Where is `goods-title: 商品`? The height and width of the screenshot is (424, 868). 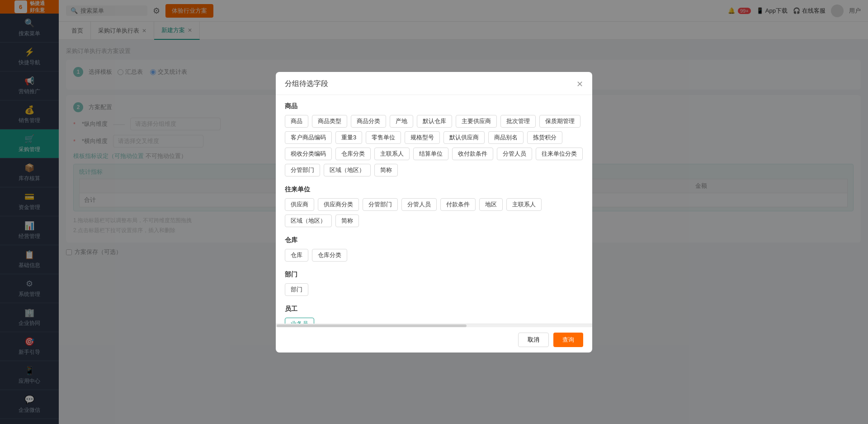
goods-title: 商品 is located at coordinates (434, 106).